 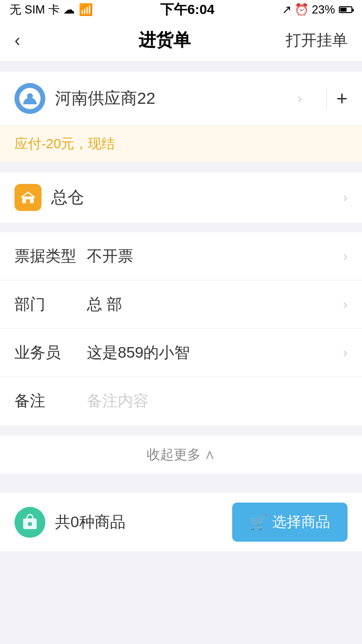 I want to click on remark-row: 备注 备注内容, so click(x=181, y=401).